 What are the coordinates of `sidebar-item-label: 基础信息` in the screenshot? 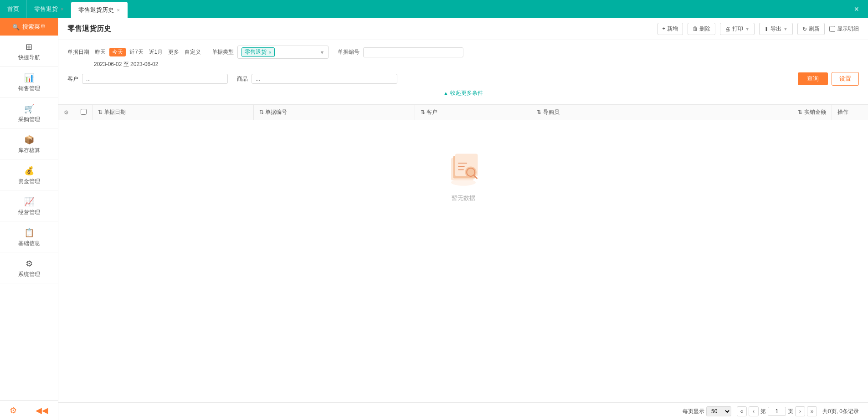 It's located at (29, 243).